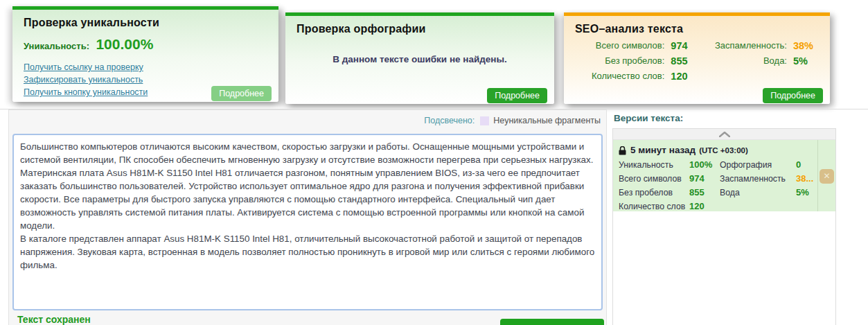 The image size is (868, 325). What do you see at coordinates (125, 44) in the screenshot?
I see `uniqueness-value: 100.00%` at bounding box center [125, 44].